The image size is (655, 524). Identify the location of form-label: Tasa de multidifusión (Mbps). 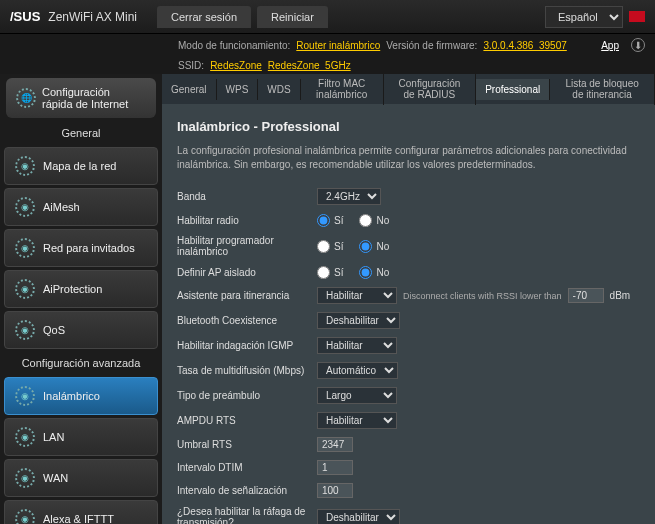
(247, 370).